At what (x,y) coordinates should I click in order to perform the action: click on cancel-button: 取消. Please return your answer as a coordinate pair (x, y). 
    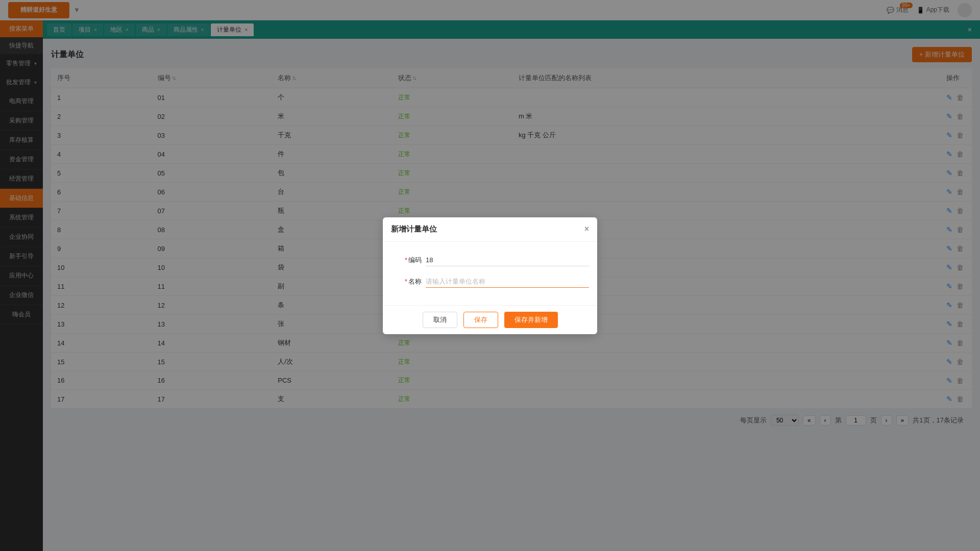
    Looking at the image, I should click on (440, 320).